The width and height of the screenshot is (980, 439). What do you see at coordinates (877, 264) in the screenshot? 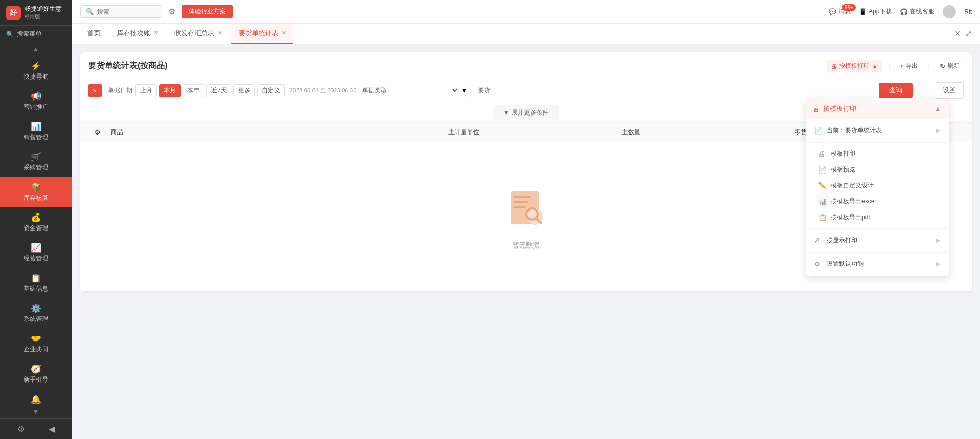
I see `dropdown-default-section: ⚙ 设置默认功能 ▶` at bounding box center [877, 264].